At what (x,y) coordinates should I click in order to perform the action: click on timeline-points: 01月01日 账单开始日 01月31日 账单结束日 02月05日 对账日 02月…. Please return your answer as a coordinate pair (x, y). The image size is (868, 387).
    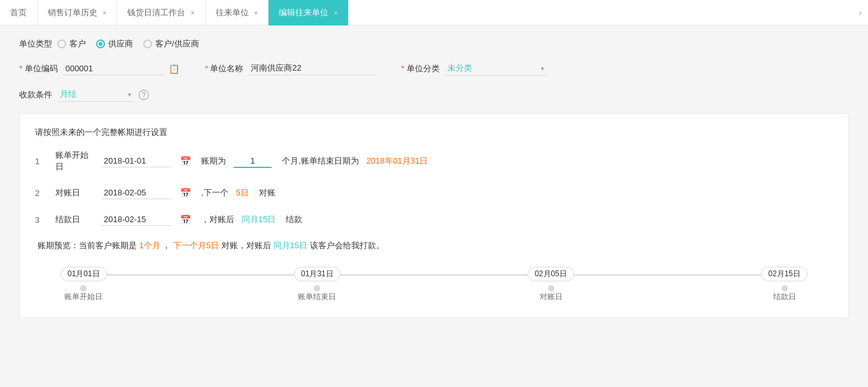
    Looking at the image, I should click on (434, 285).